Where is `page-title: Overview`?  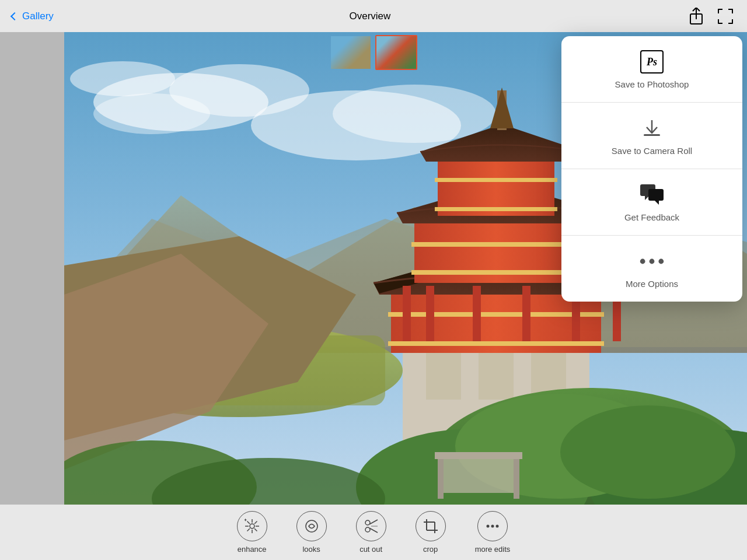
page-title: Overview is located at coordinates (370, 16).